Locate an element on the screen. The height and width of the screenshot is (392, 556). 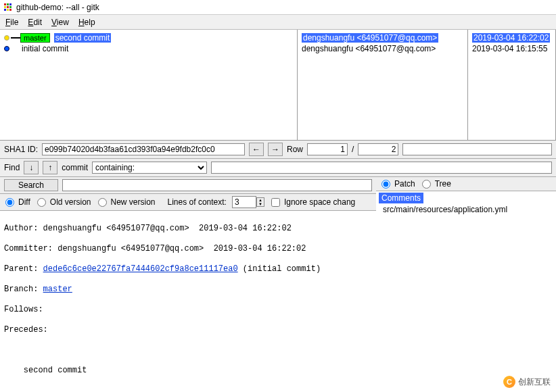
row-current-input is located at coordinates (327, 149).